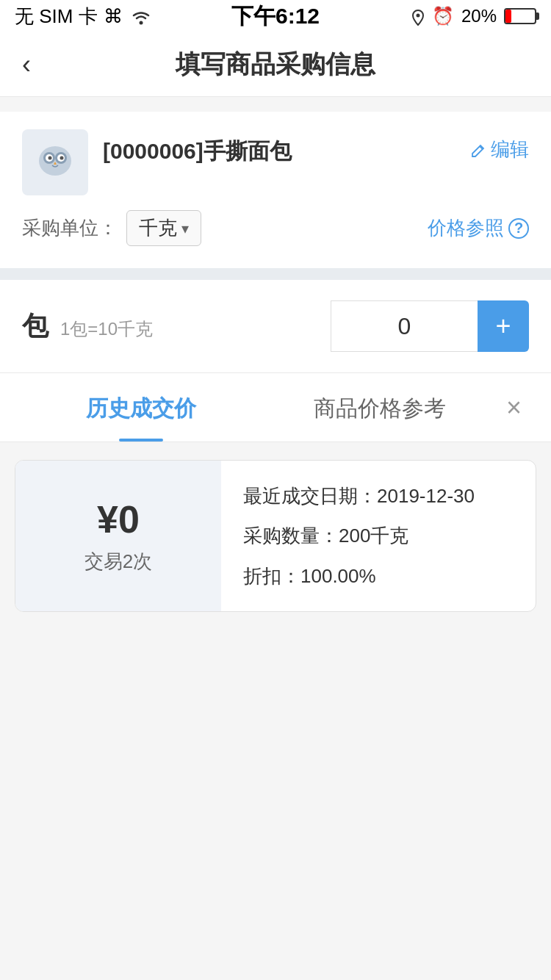  Describe the element at coordinates (508, 16) in the screenshot. I see `battery-fill` at that location.